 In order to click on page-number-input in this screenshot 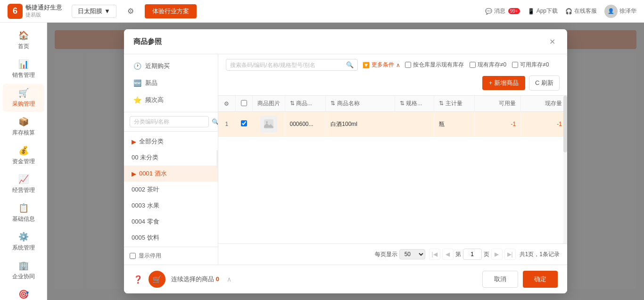, I will do `click(472, 254)`.